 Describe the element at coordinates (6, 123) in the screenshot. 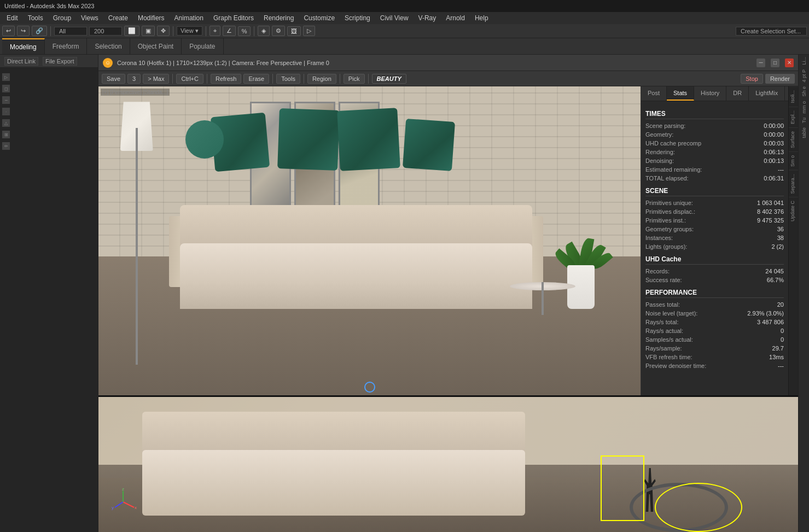

I see `face-icon: △` at that location.